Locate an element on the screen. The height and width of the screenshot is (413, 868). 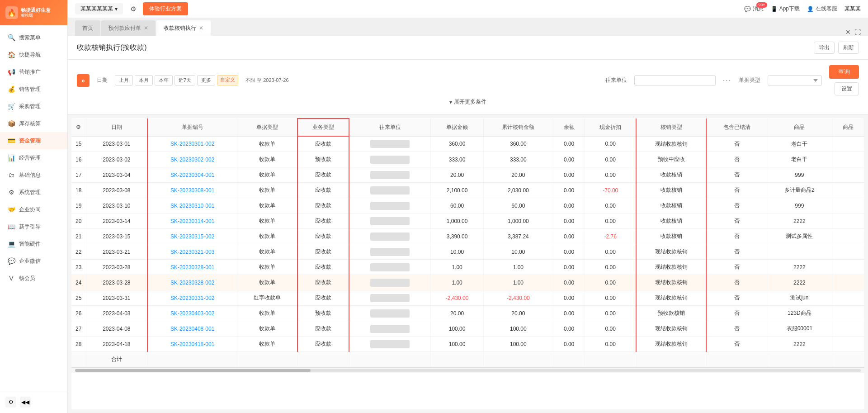
code-link-7: SK-20230321-003 is located at coordinates (193, 252).